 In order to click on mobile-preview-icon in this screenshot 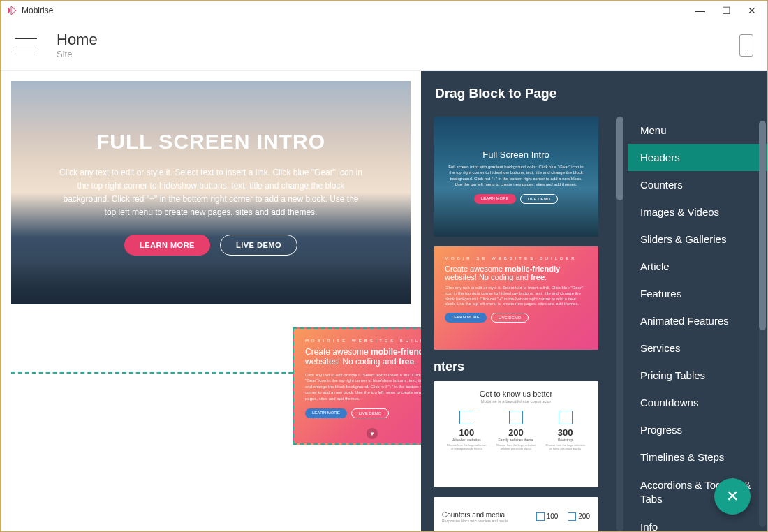, I will do `click(746, 45)`.